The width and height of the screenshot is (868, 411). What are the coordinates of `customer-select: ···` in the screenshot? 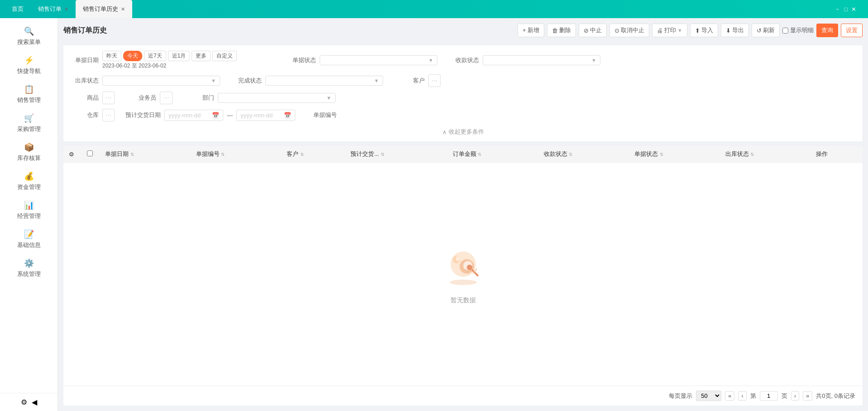 It's located at (435, 81).